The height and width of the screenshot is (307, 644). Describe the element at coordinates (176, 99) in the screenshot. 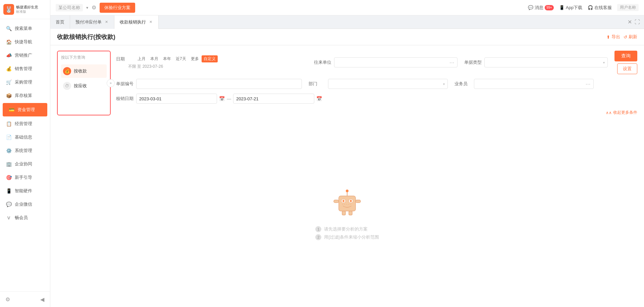

I see `verify-date-start` at that location.